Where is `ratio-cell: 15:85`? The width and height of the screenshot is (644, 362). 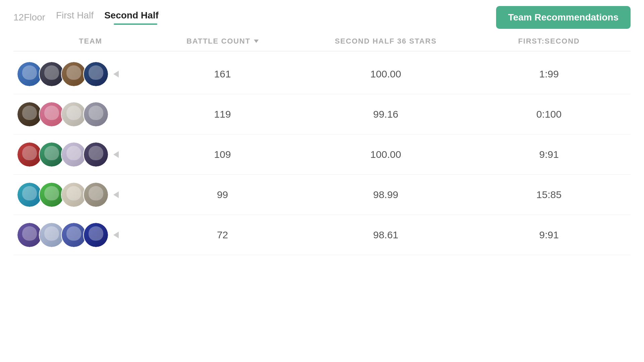
ratio-cell: 15:85 is located at coordinates (549, 195).